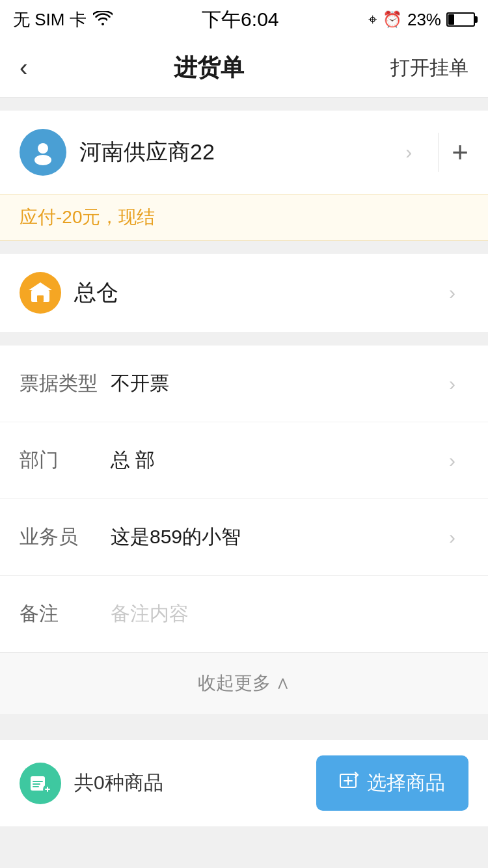  Describe the element at coordinates (242, 152) in the screenshot. I see `supplier-name: 河南供应商22` at that location.